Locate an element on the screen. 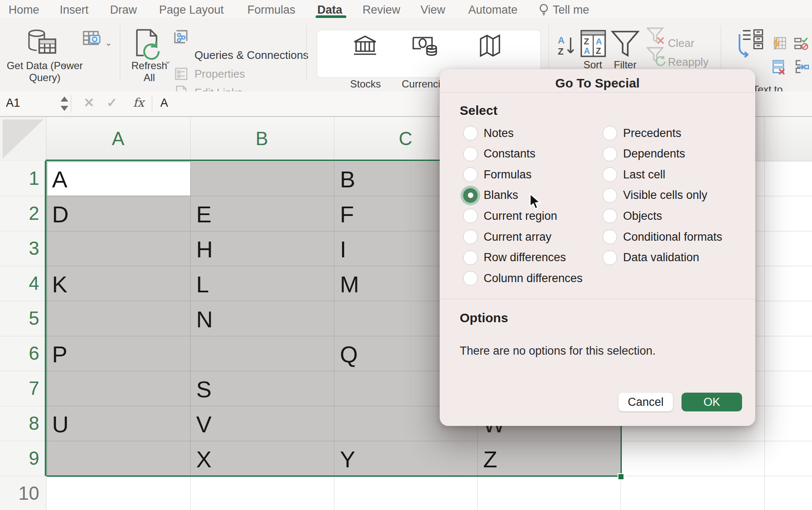  radio-label: Conditional formats is located at coordinates (673, 237).